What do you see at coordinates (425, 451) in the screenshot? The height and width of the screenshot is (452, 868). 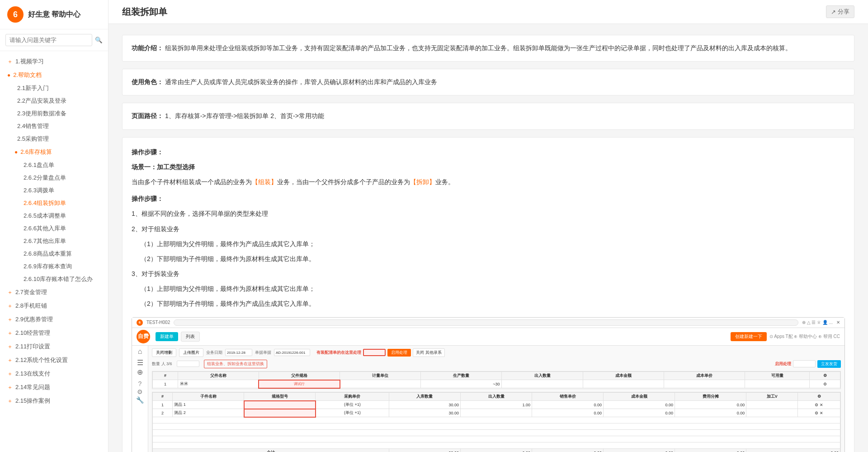 I see `btd-footer-total: 99.00` at bounding box center [425, 451].